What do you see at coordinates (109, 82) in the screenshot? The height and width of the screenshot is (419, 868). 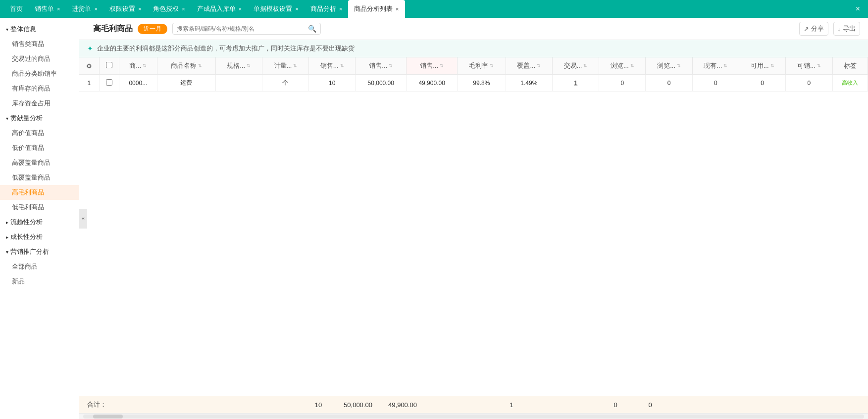 I see `row-checkbox` at bounding box center [109, 82].